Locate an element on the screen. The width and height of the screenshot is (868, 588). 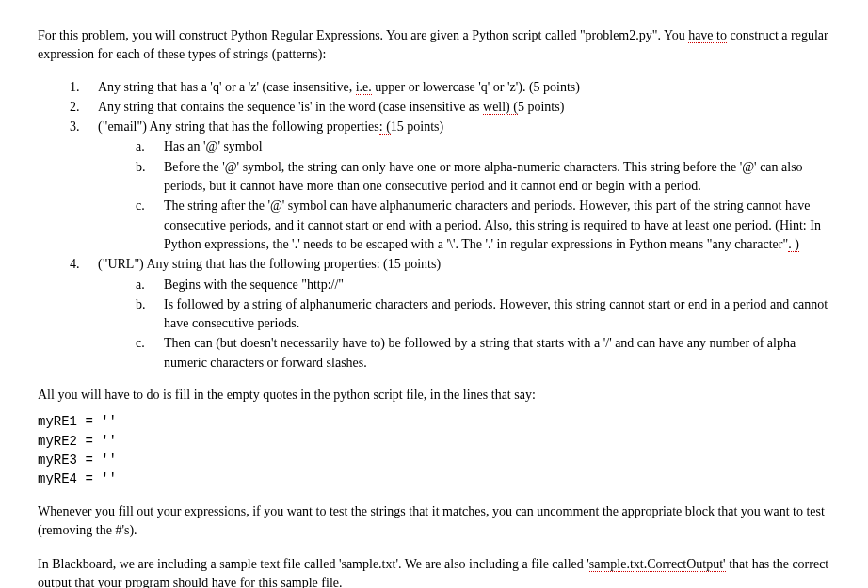
text: upper or lowercase 'q' or 'z'). (5 point… is located at coordinates (476, 87).